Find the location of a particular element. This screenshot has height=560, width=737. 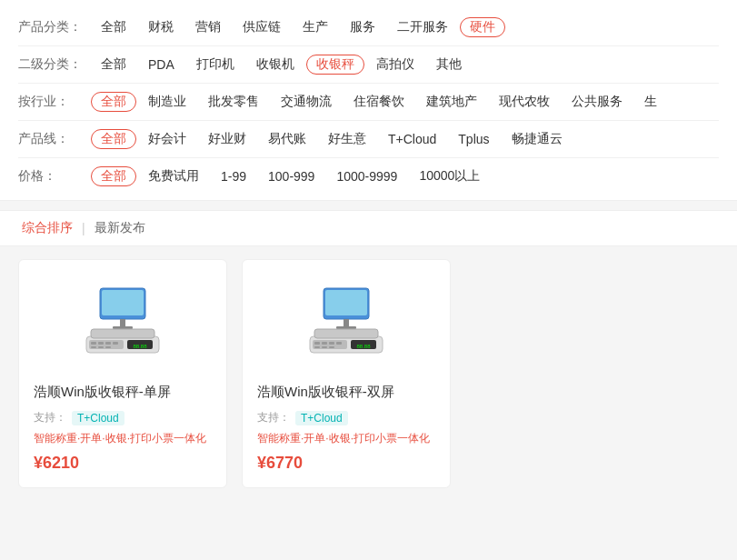

pl-tplus: Tplus is located at coordinates (473, 139).